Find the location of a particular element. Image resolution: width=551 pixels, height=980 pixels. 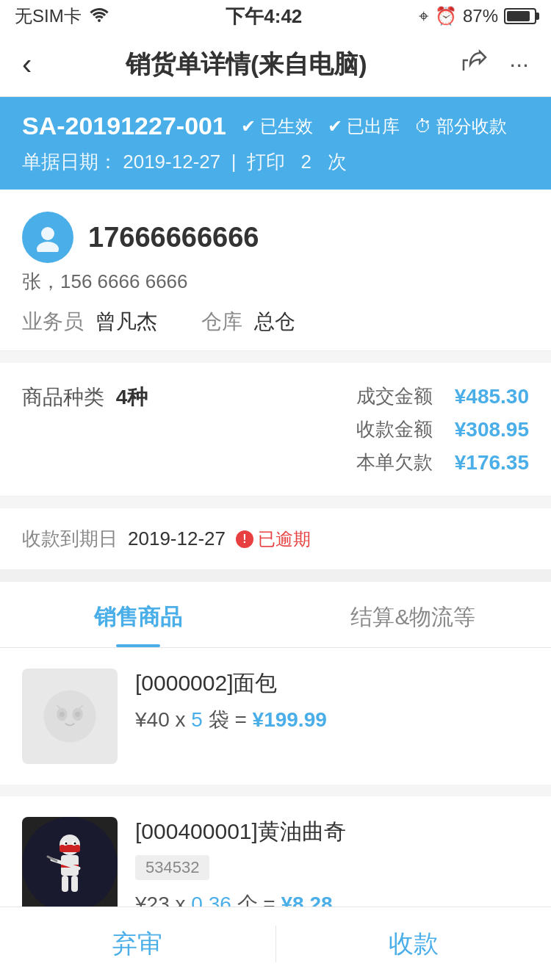

share-icon is located at coordinates (474, 65).